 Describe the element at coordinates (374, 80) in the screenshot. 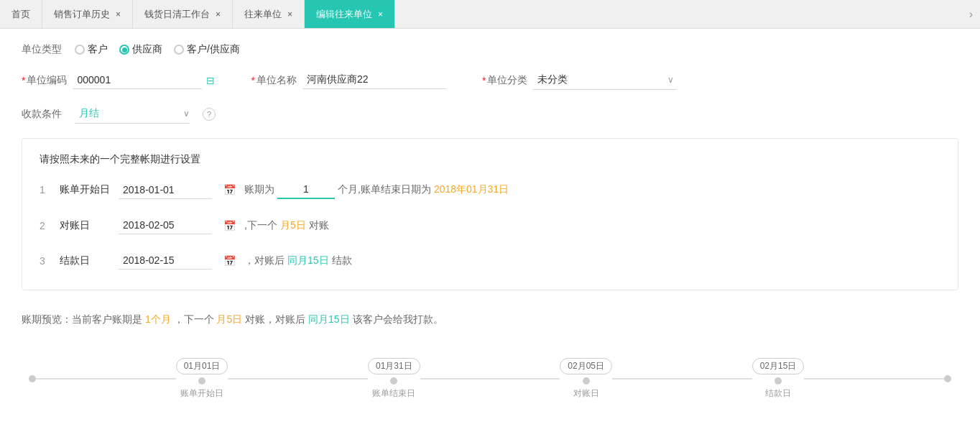

I see `unit-name-input` at that location.